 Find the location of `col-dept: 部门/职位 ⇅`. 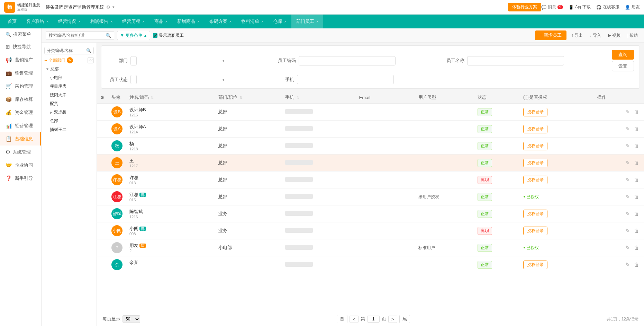

col-dept: 部门/职位 ⇅ is located at coordinates (248, 98).